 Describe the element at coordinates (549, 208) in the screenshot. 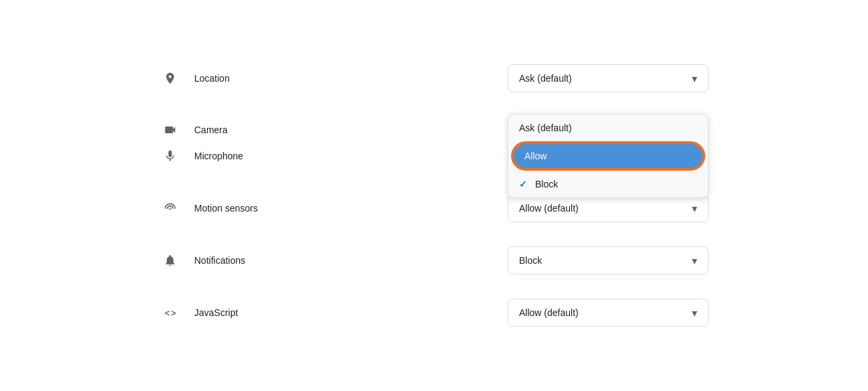

I see `motion-sensors-dropdown-value: Allow (default)` at that location.